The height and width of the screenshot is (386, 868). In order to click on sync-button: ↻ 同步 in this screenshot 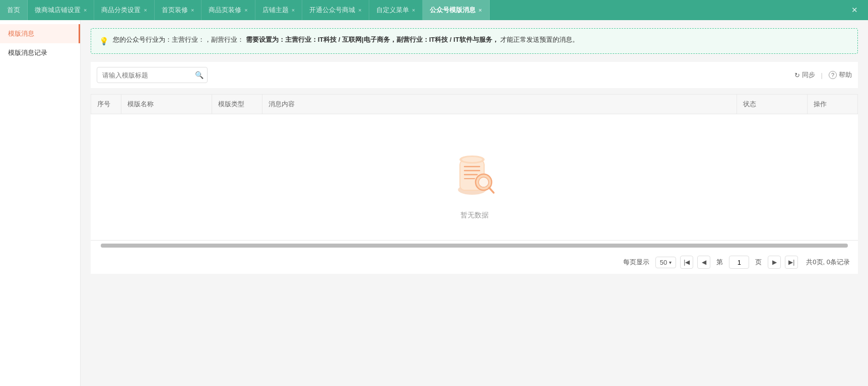, I will do `click(805, 75)`.